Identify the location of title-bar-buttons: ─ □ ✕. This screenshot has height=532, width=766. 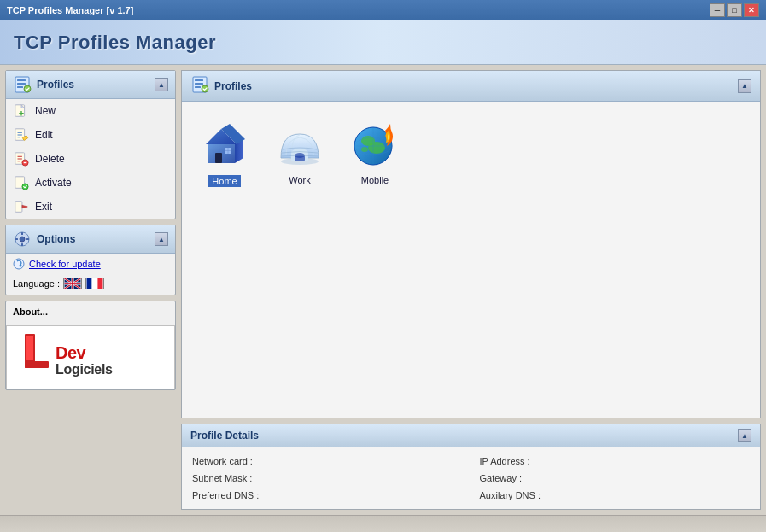
(734, 10).